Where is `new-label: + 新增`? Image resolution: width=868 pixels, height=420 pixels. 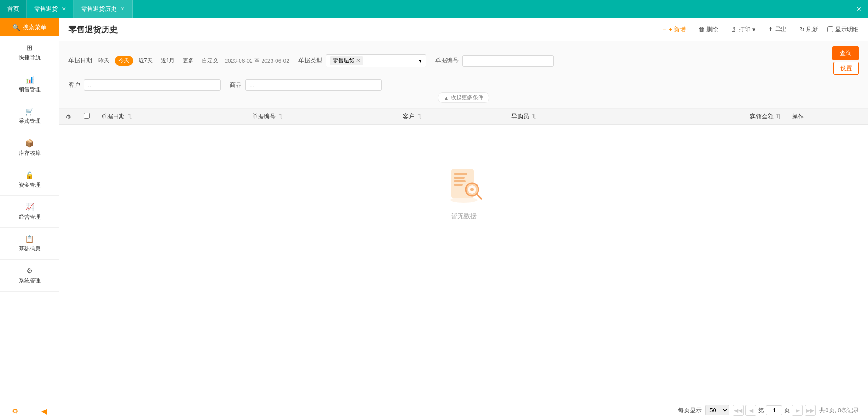 new-label: + 新增 is located at coordinates (677, 30).